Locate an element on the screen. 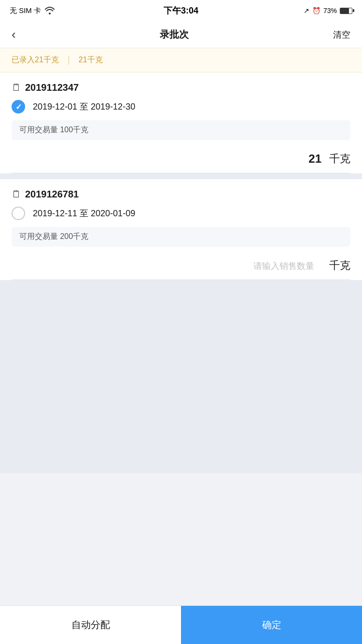 This screenshot has width=362, height=644. banner-divider is located at coordinates (69, 60).